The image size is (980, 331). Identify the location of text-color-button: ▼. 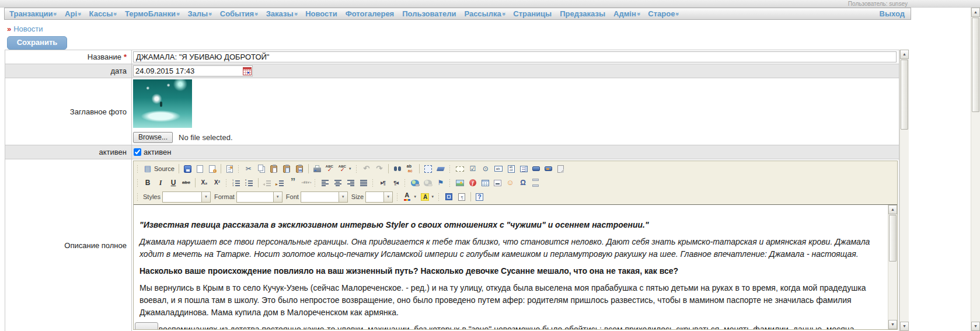
(410, 197).